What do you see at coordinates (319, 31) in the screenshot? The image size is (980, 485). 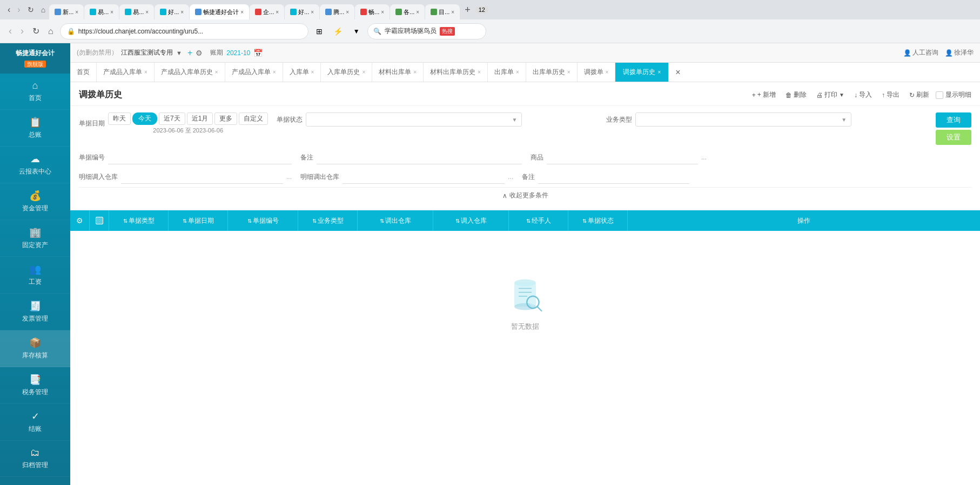 I see `extensions-icon: ⊞` at bounding box center [319, 31].